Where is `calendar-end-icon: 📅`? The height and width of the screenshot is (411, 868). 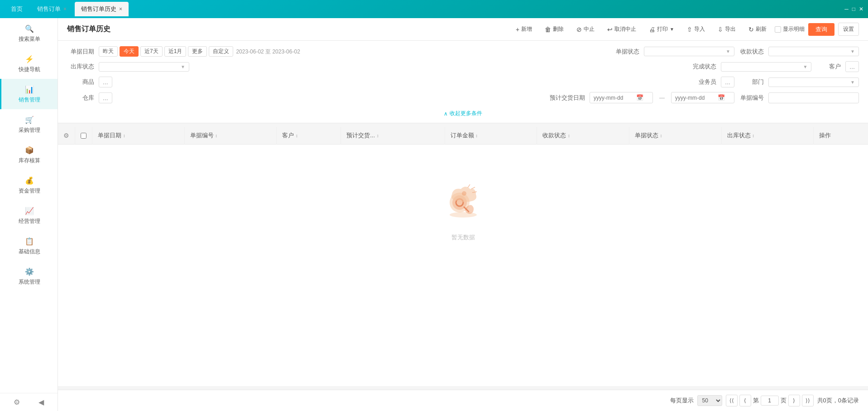 calendar-end-icon: 📅 is located at coordinates (721, 98).